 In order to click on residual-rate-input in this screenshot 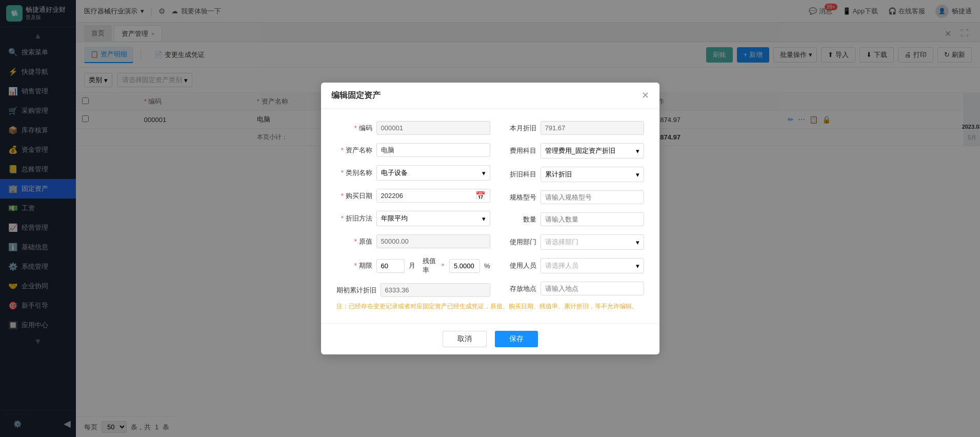, I will do `click(465, 266)`.